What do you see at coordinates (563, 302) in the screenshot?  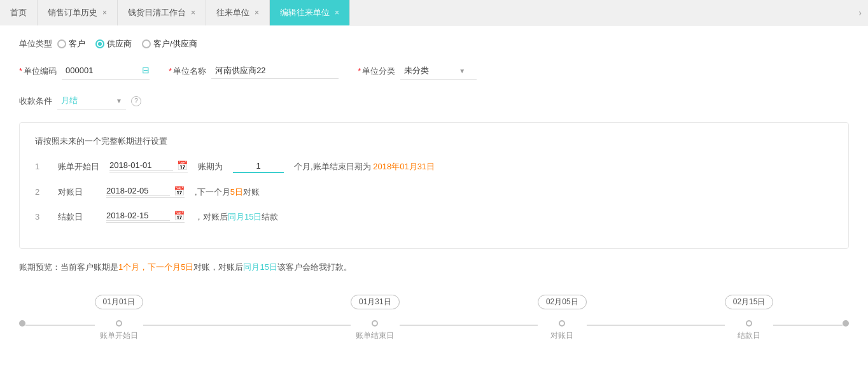 I see `timeline-badge-2: 02月05日` at bounding box center [563, 302].